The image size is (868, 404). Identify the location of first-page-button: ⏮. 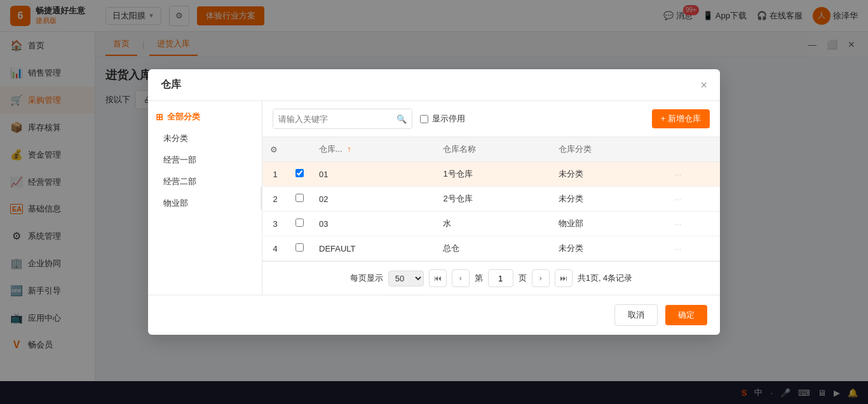
(438, 278).